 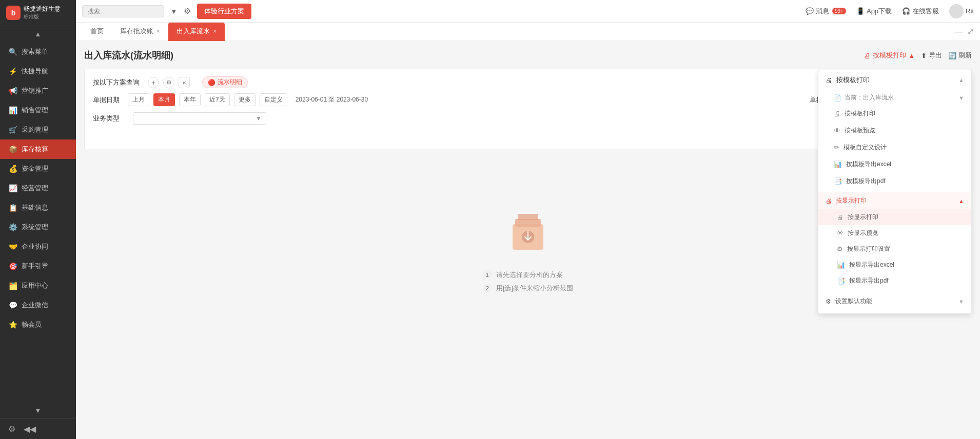 I want to click on set-default-item: ⚙ 设置默认功能 ▼, so click(x=895, y=302).